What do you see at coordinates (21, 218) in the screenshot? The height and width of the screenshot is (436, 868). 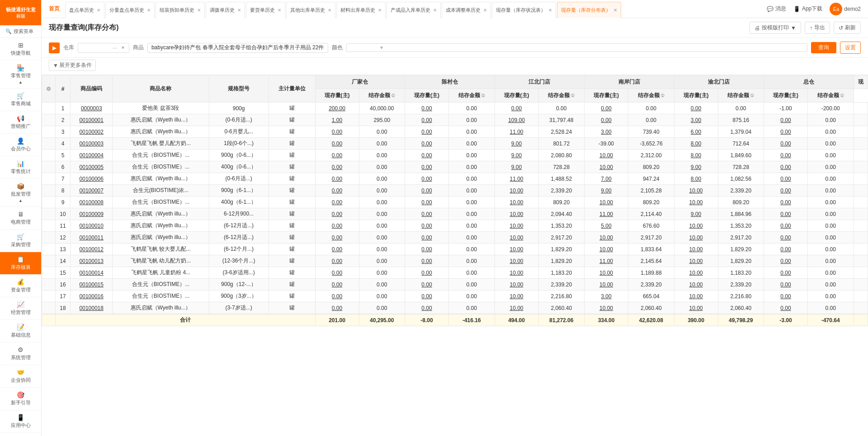 I see `sidebar-item-ecommerce-mgmt: 🖥电商管理` at bounding box center [21, 218].